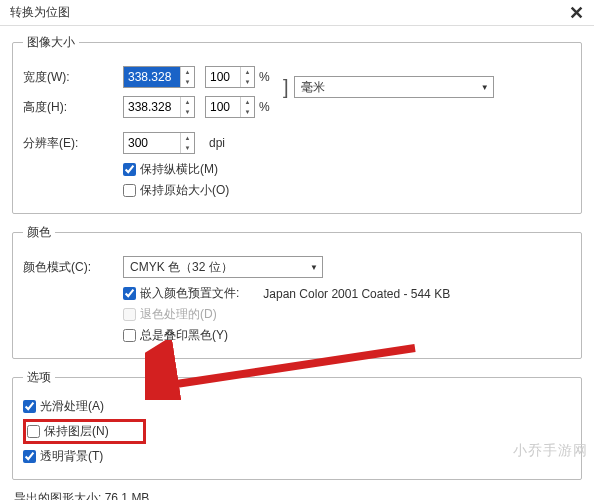 Image resolution: width=594 pixels, height=500 pixels. I want to click on embed-profile-checkbox, so click(130, 294).